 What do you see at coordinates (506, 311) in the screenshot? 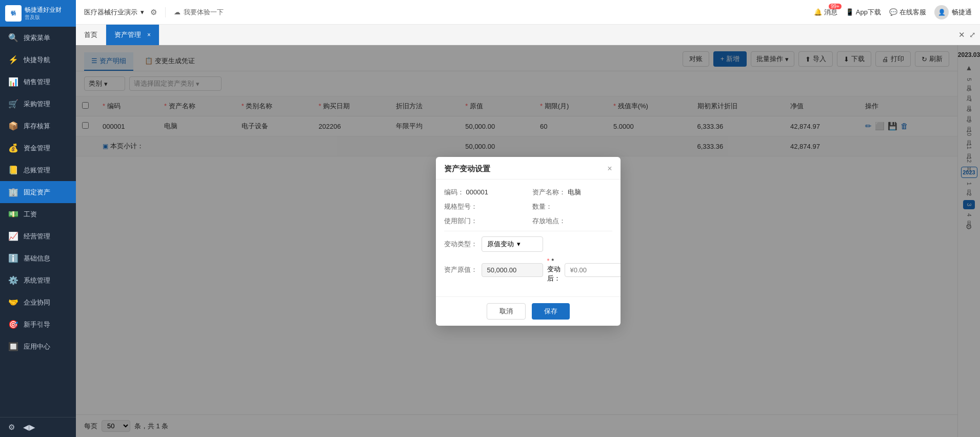
I see `cancel-button: 取消` at bounding box center [506, 311].